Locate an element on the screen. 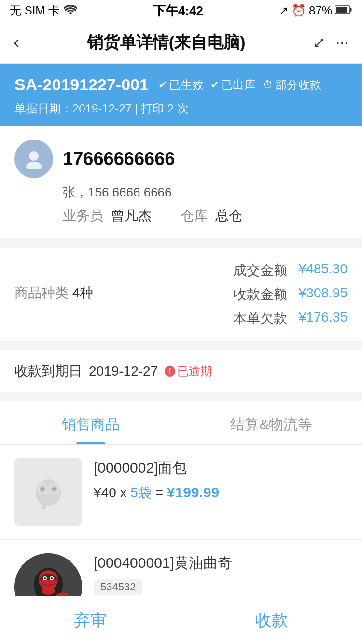 The width and height of the screenshot is (362, 644). back-button: ‹ is located at coordinates (16, 42).